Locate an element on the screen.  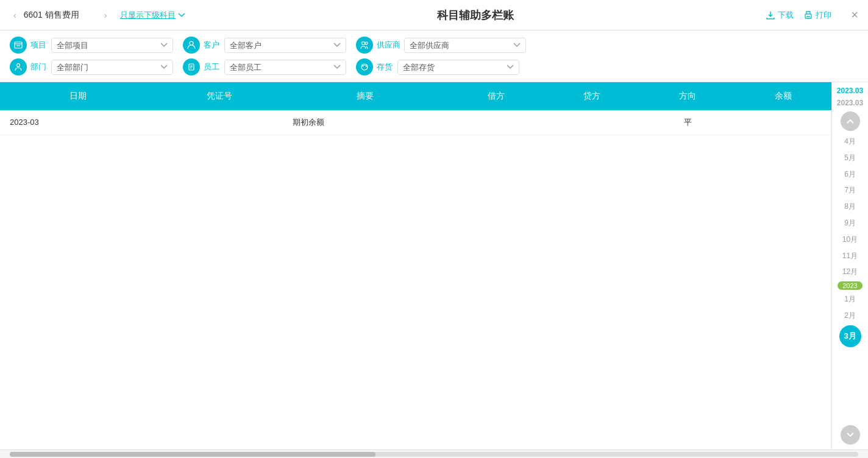
horizontal-scrollbar is located at coordinates (434, 454).